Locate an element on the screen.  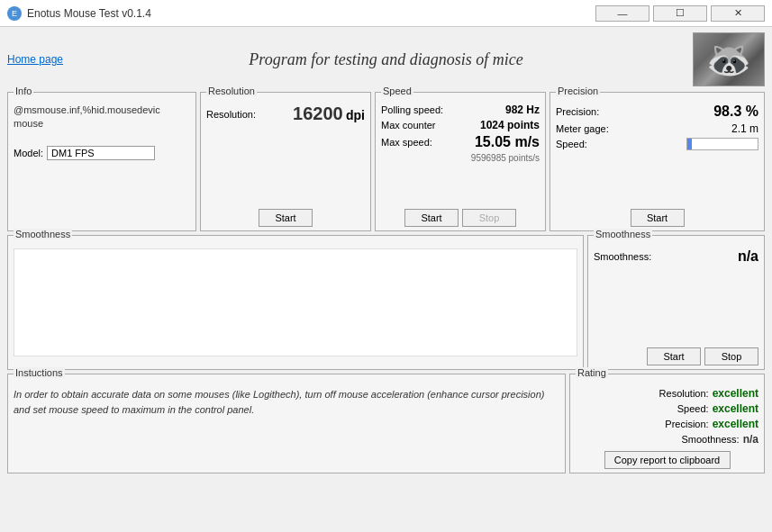
precision-panel-title: Precision is located at coordinates (578, 91).